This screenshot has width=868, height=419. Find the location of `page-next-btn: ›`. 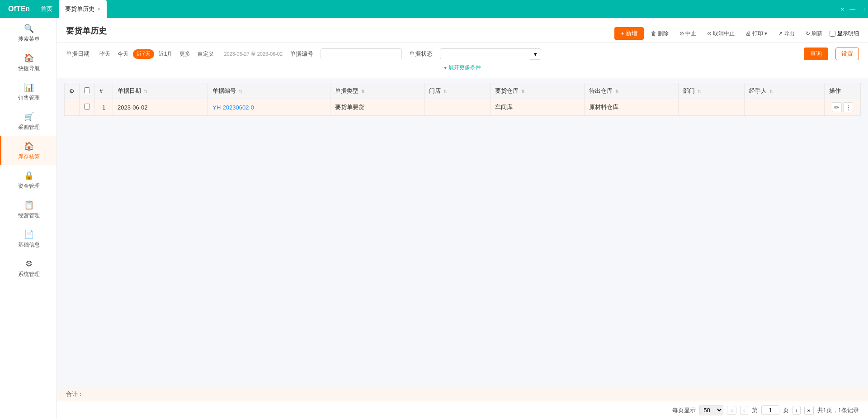

page-next-btn: › is located at coordinates (797, 410).